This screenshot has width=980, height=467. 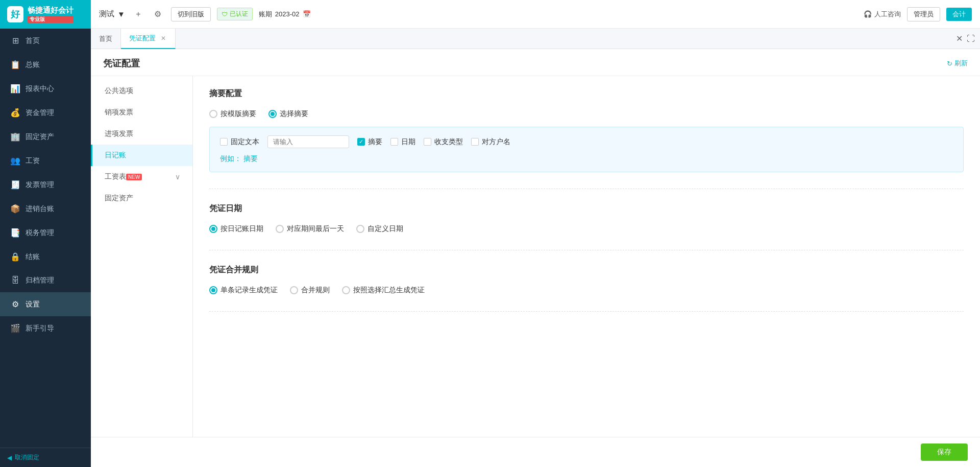 I want to click on manager-button: 管理员, so click(x=924, y=14).